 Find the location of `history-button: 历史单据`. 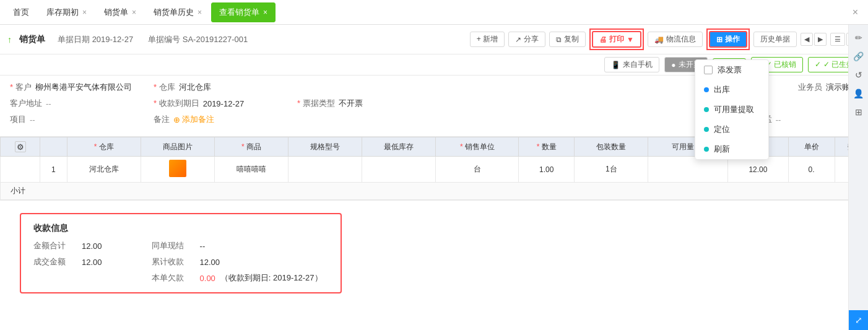

history-button: 历史单据 is located at coordinates (775, 40).